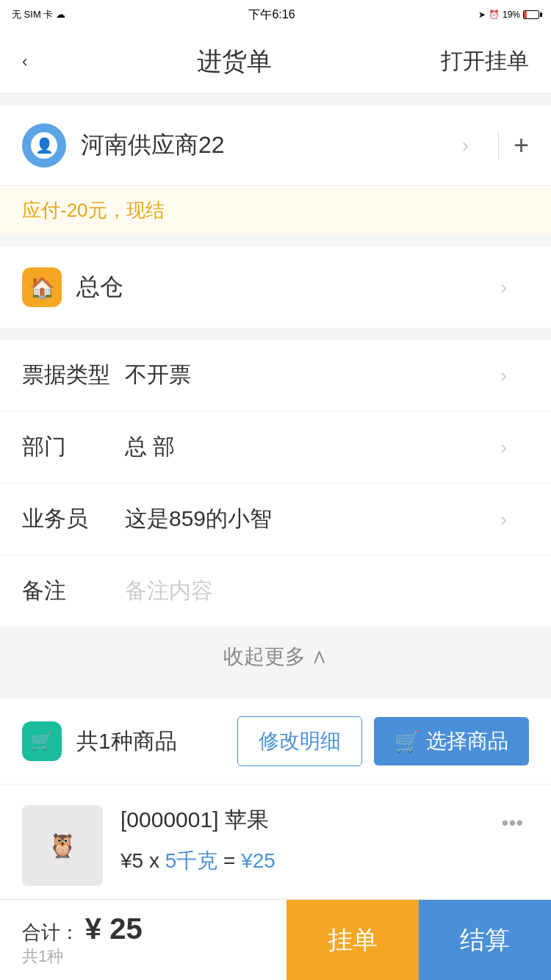 The image size is (551, 980). What do you see at coordinates (62, 846) in the screenshot?
I see `product-thumbnail: 🦉` at bounding box center [62, 846].